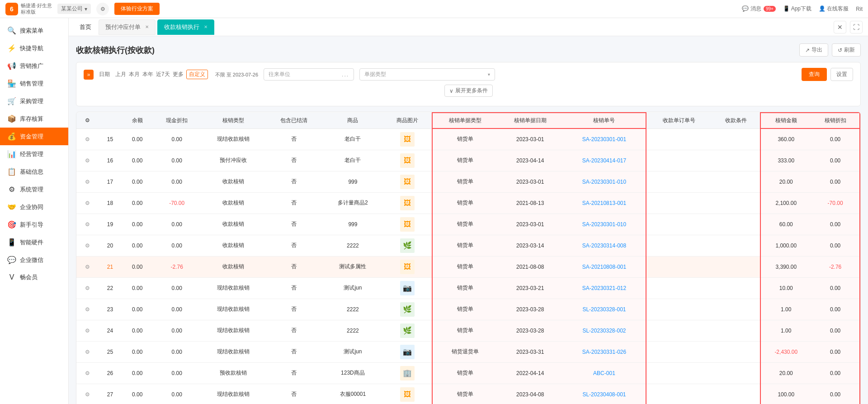  What do you see at coordinates (34, 260) in the screenshot?
I see `sidebar-item-wechat: 💬 企业微信` at bounding box center [34, 260].